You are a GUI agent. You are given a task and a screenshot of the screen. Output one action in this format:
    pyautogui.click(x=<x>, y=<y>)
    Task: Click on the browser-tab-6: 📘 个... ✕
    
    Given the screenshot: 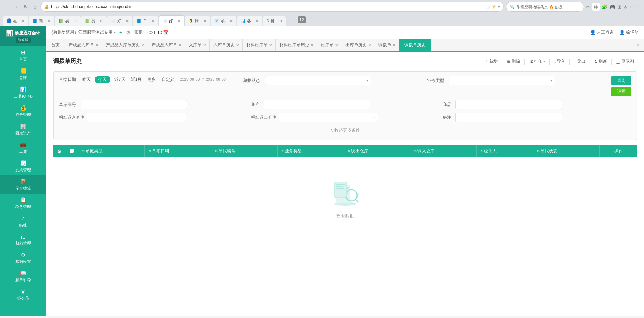 What is the action you would take?
    pyautogui.click(x=146, y=21)
    